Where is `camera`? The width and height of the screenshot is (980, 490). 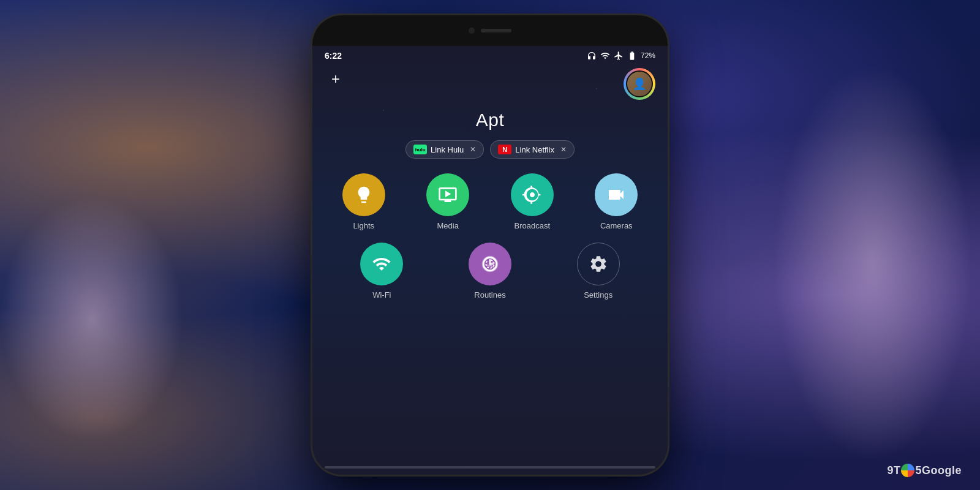 camera is located at coordinates (472, 31).